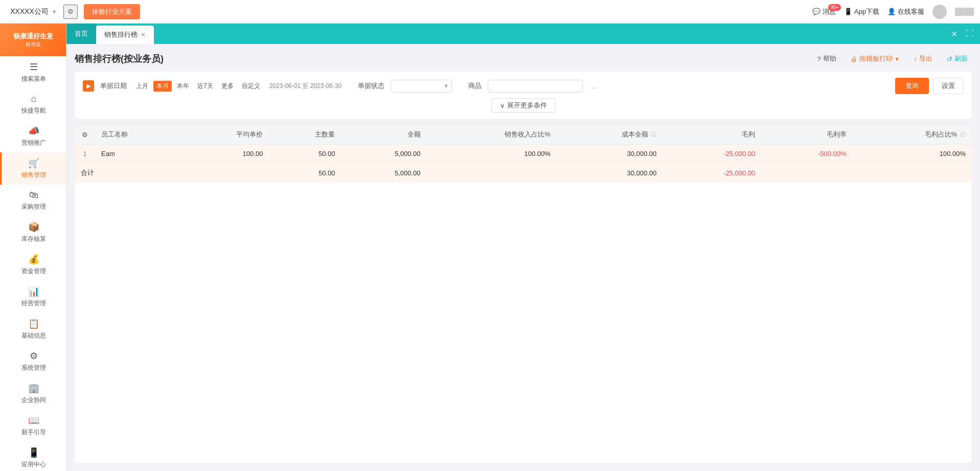 The height and width of the screenshot is (471, 980). I want to click on sidebar-item-enterprise: 🏢 企业协同, so click(33, 394).